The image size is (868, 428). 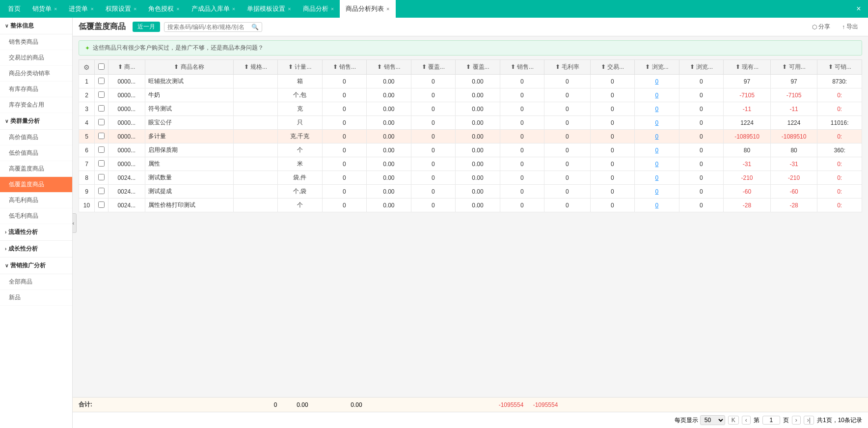 I want to click on next-page-button: ›, so click(x=796, y=420).